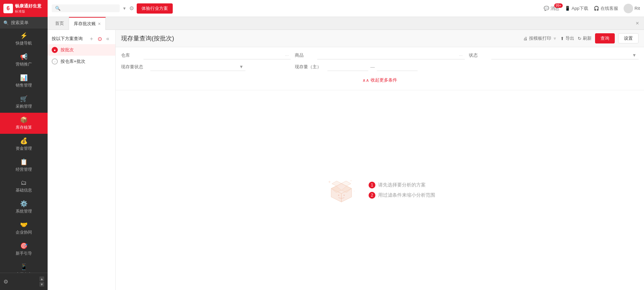  I want to click on print-btn: 🖨 按模板打印 ▼, so click(540, 38).